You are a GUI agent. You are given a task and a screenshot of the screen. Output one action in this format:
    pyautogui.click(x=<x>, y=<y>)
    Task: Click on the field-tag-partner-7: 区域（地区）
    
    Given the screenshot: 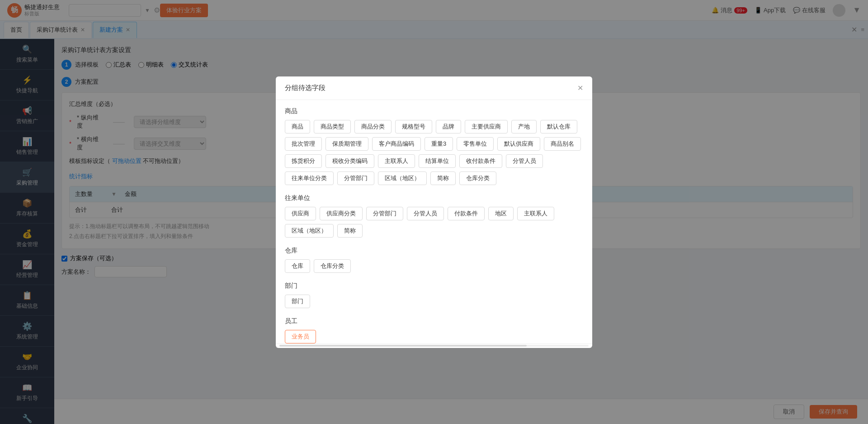 What is the action you would take?
    pyautogui.click(x=309, y=231)
    